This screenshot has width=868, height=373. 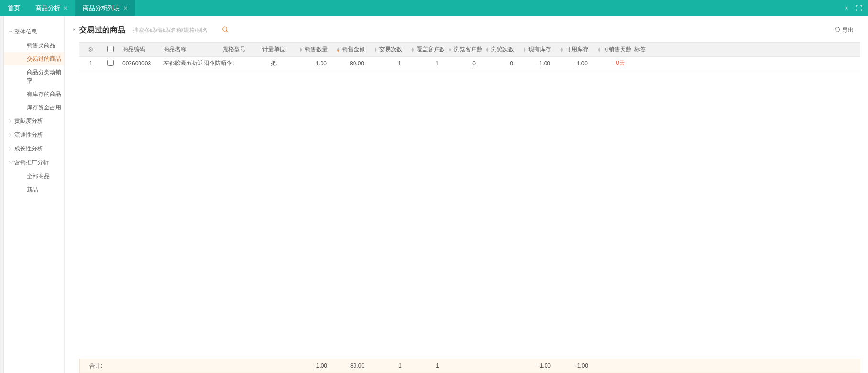 What do you see at coordinates (537, 64) in the screenshot?
I see `cell-stock: -1.00` at bounding box center [537, 64].